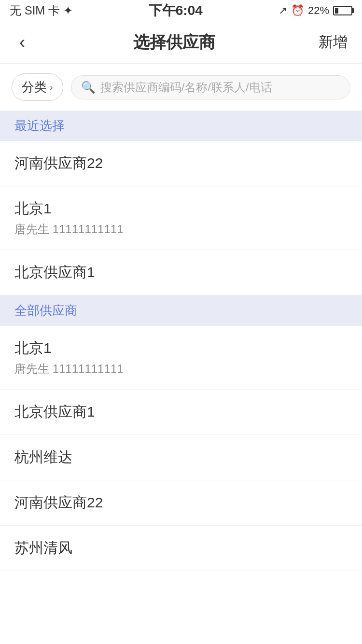 The height and width of the screenshot is (644, 362). I want to click on list-item: 杭州维达, so click(181, 458).